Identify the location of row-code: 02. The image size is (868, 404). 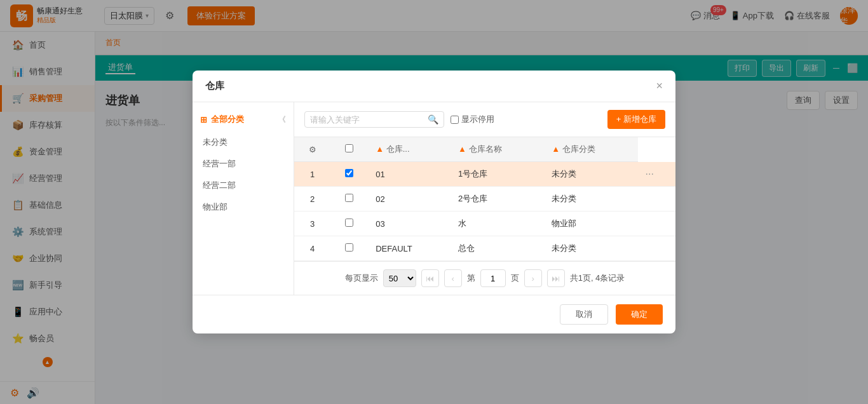
(409, 199).